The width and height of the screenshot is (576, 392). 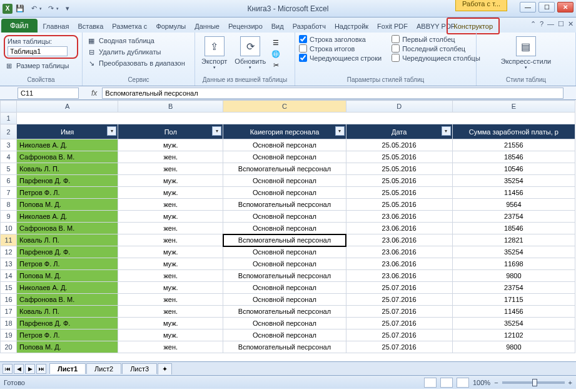 I want to click on row-header: 15, so click(x=9, y=288).